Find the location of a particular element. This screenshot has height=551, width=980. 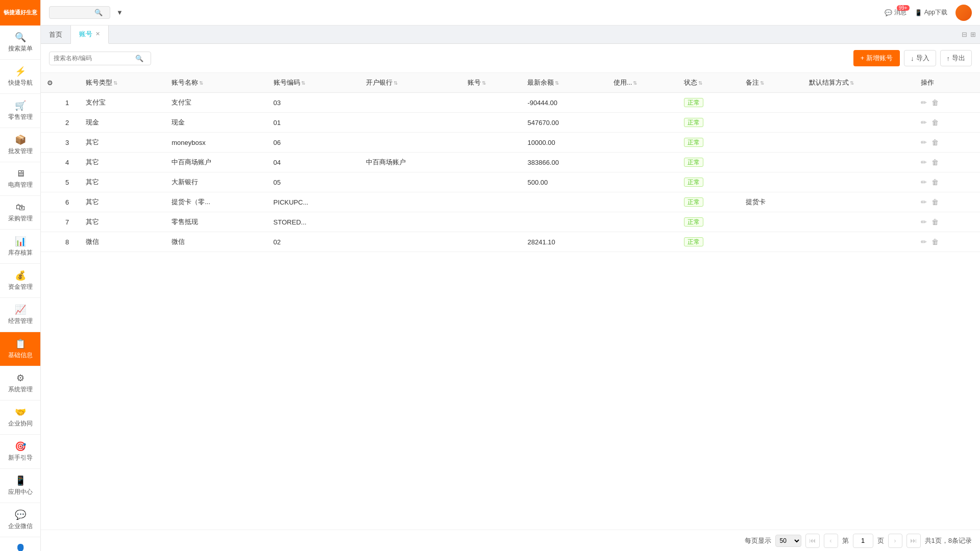

import-button: ↓ 导入 is located at coordinates (920, 58).